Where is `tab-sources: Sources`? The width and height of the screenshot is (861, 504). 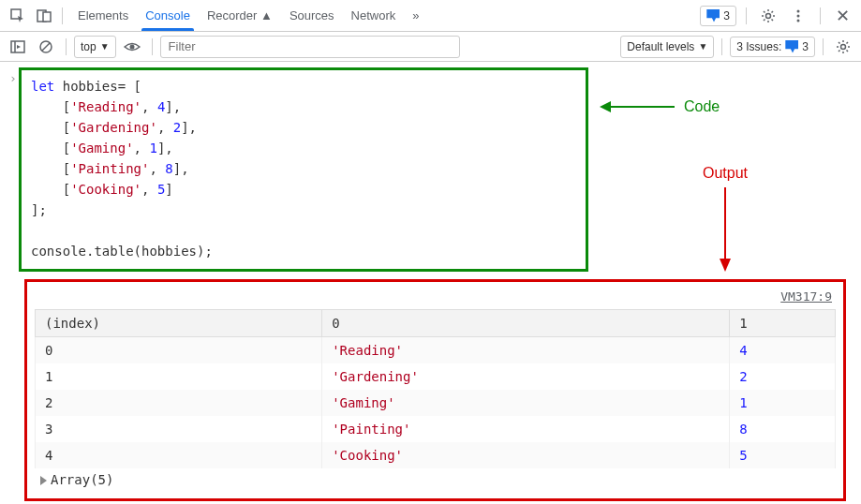 tab-sources: Sources is located at coordinates (312, 15).